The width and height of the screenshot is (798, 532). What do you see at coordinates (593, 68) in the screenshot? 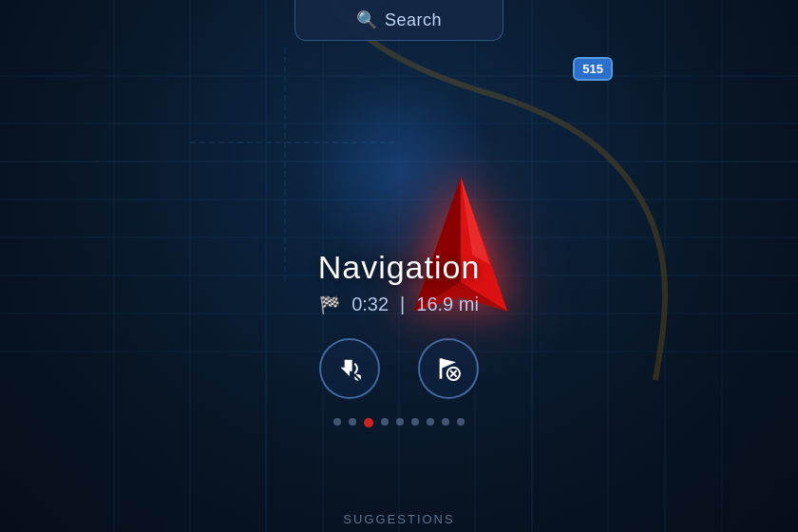
I see `highway-badge: 515` at bounding box center [593, 68].